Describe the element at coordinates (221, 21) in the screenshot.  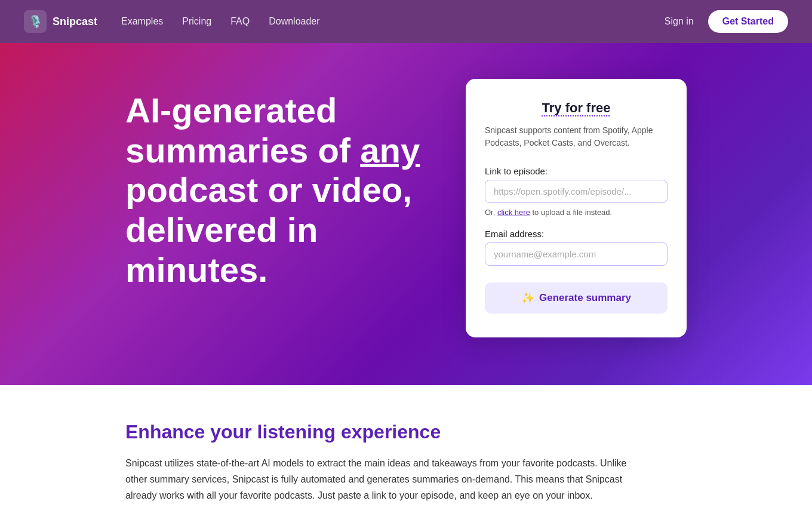
I see `nav-links: Examples Pricing FAQ Downloader` at that location.